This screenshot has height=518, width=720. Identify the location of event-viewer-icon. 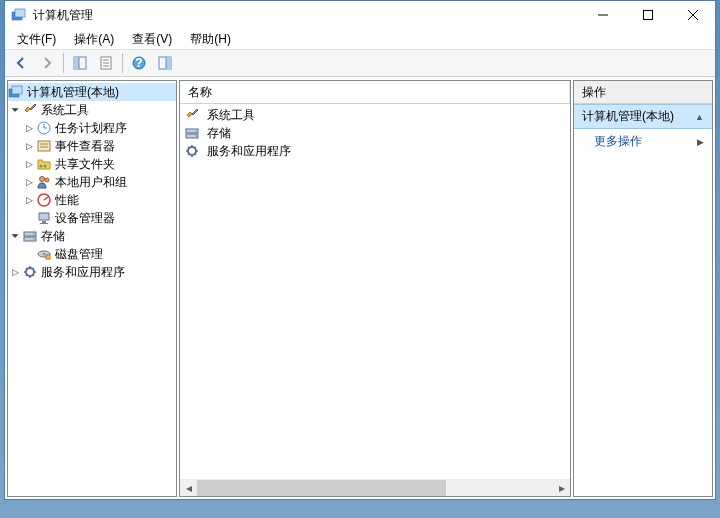
(44, 146).